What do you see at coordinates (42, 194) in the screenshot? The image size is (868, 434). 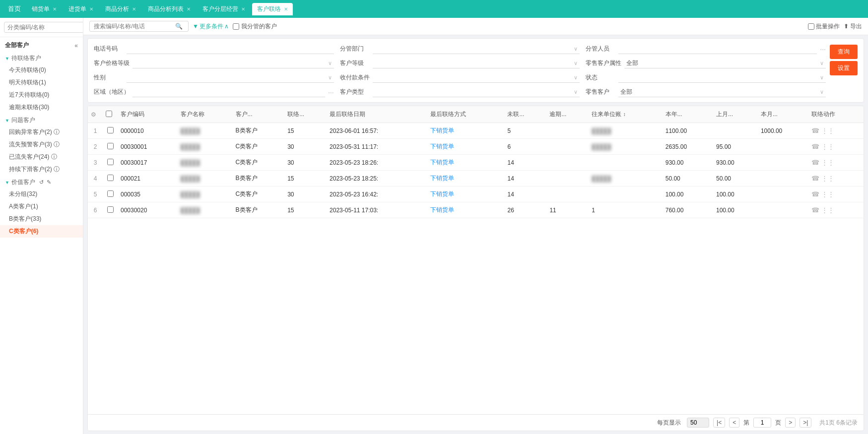 I see `sidebar-item-ungroup: 未分组(32)` at bounding box center [42, 194].